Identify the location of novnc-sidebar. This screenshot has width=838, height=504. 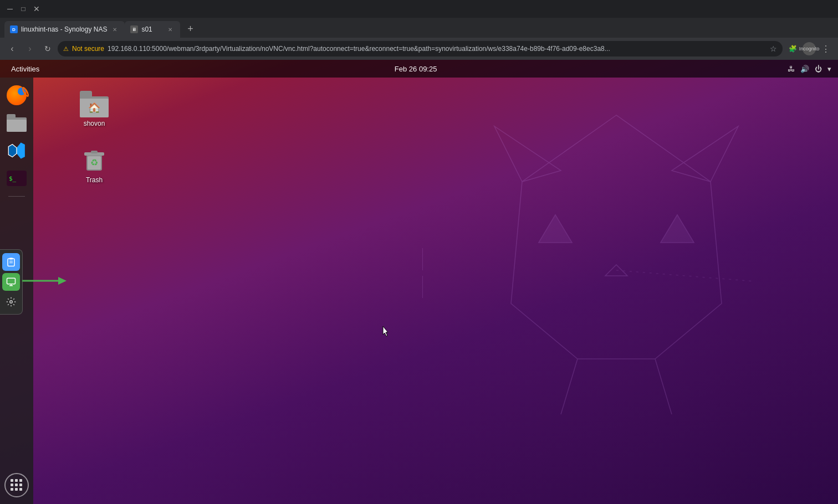
(11, 282).